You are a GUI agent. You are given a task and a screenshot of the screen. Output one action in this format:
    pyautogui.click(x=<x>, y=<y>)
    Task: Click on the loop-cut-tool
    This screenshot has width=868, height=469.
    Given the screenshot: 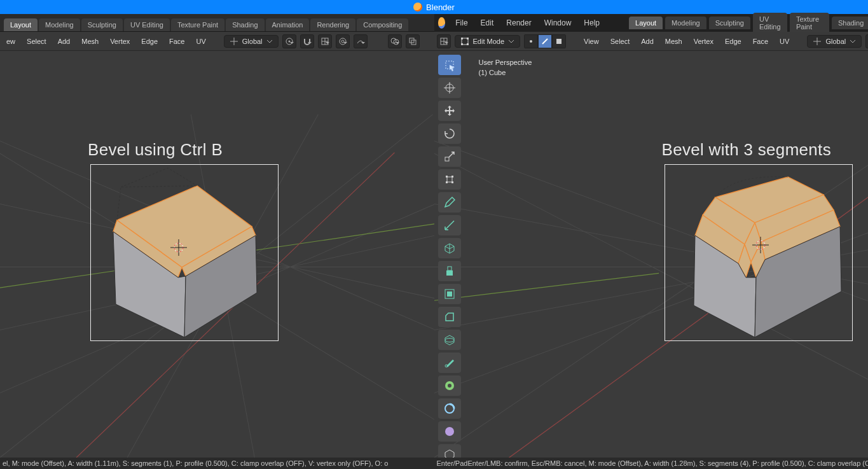 What is the action you would take?
    pyautogui.click(x=450, y=340)
    